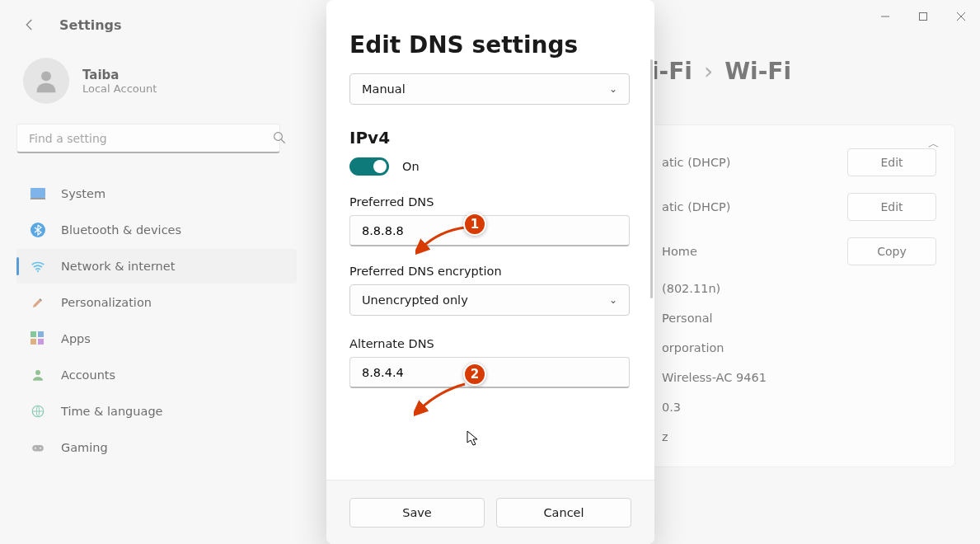 The height and width of the screenshot is (544, 980). I want to click on cursor-icon, so click(473, 440).